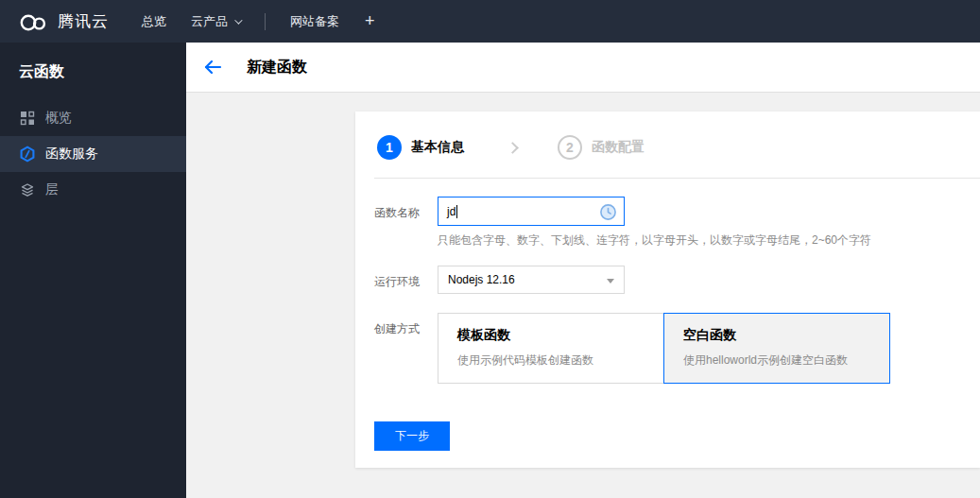  What do you see at coordinates (27, 190) in the screenshot?
I see `layers-icon` at bounding box center [27, 190].